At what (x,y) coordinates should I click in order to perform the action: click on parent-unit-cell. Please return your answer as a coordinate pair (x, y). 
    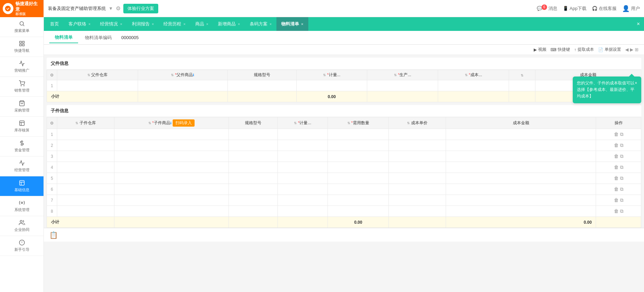
    Looking at the image, I should click on (332, 86).